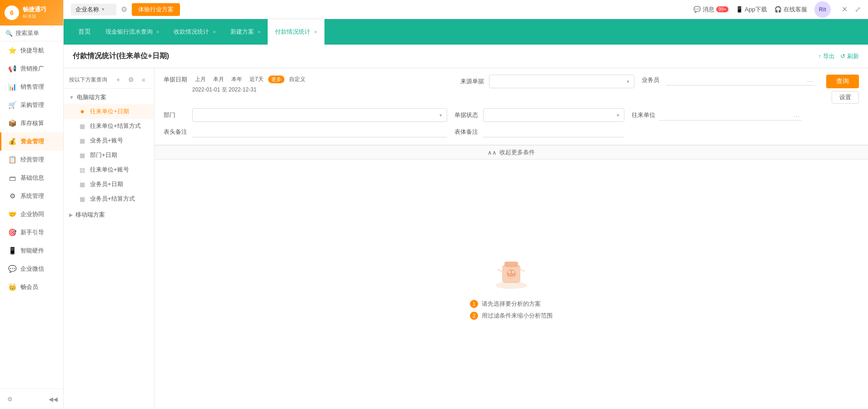 Image resolution: width=868 pixels, height=409 pixels. I want to click on app-subtitle: 标准版, so click(35, 16).